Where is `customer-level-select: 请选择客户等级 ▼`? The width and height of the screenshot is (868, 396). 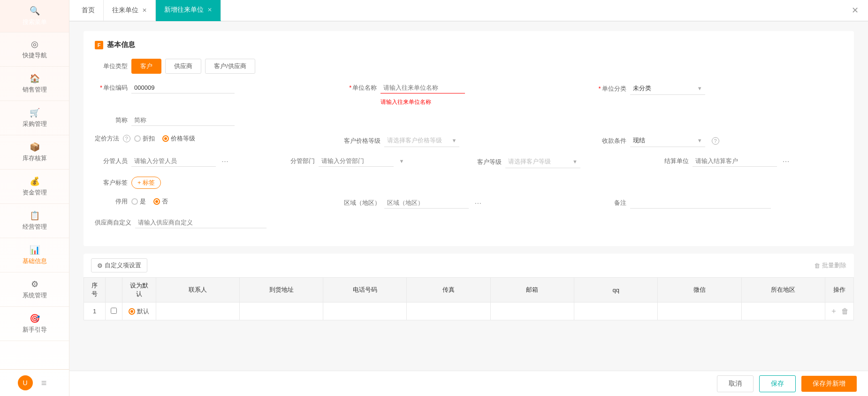 customer-level-select: 请选择客户等级 ▼ is located at coordinates (543, 162).